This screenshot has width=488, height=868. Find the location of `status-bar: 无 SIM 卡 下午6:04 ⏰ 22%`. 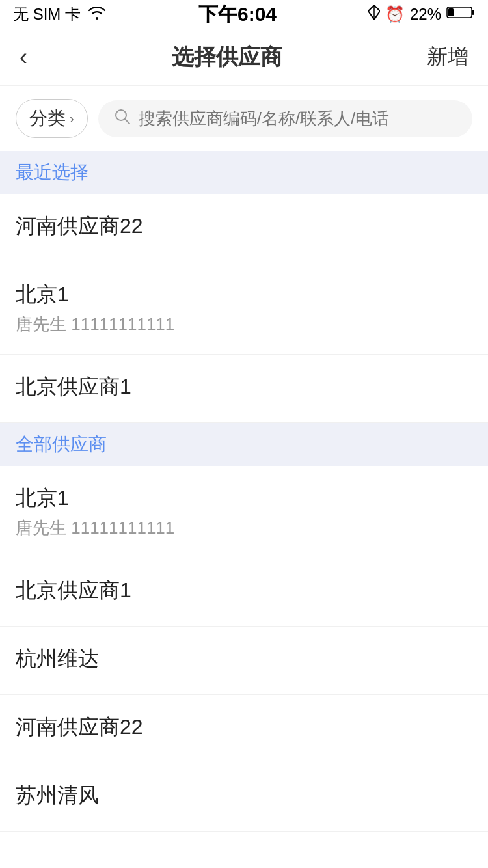

status-bar: 无 SIM 卡 下午6:04 ⏰ 22% is located at coordinates (244, 14).